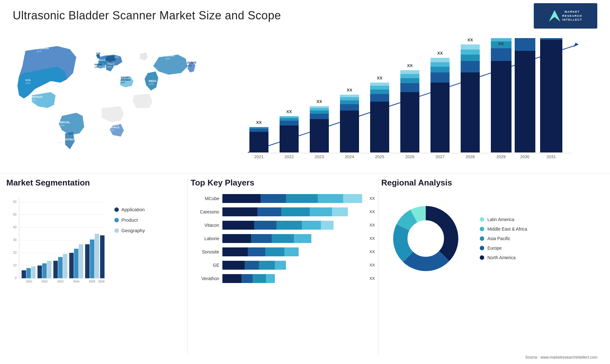 The image size is (610, 364). Describe the element at coordinates (503, 229) in the screenshot. I see `legend-item-middle-east-africa: Middle East & Africa` at that location.